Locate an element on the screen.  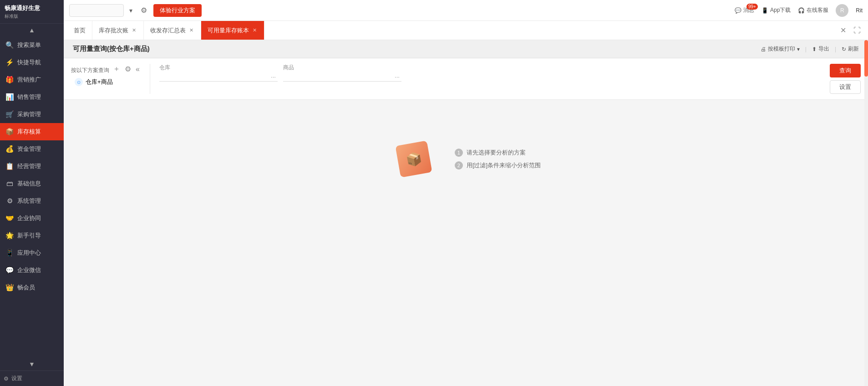
warehouse-input is located at coordinates (214, 77).